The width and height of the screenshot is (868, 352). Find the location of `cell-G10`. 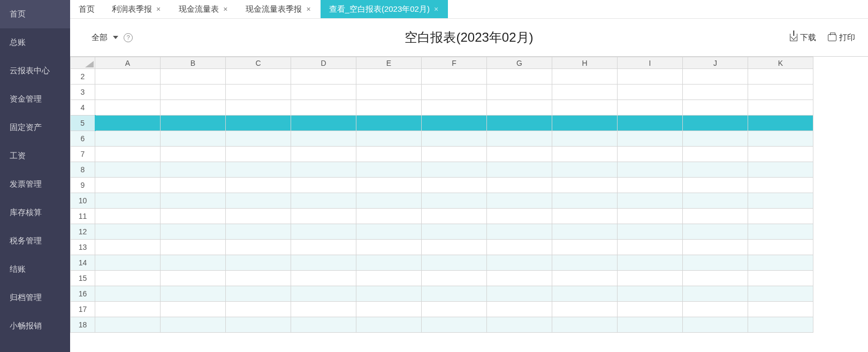

cell-G10 is located at coordinates (520, 201).